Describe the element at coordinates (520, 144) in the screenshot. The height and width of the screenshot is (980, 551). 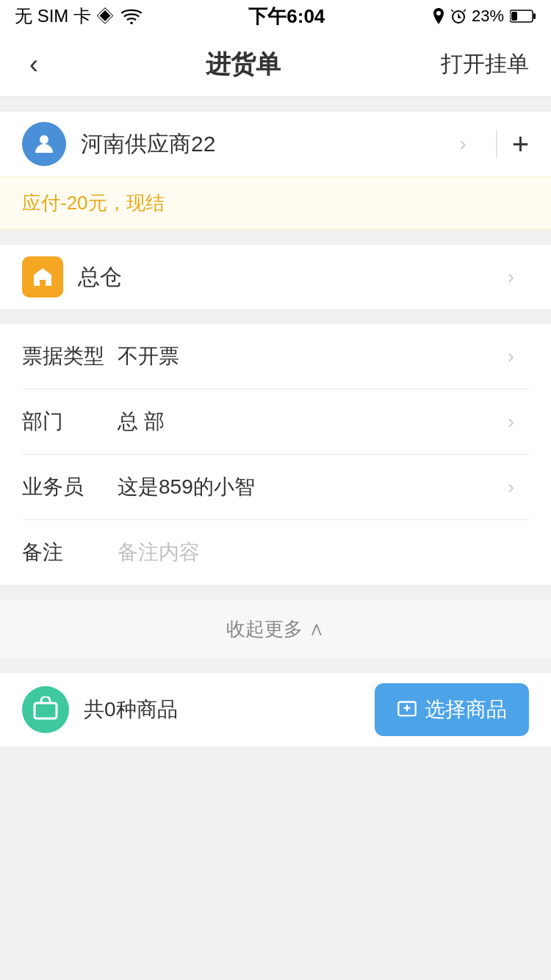
I see `add-supplier-button: +` at that location.